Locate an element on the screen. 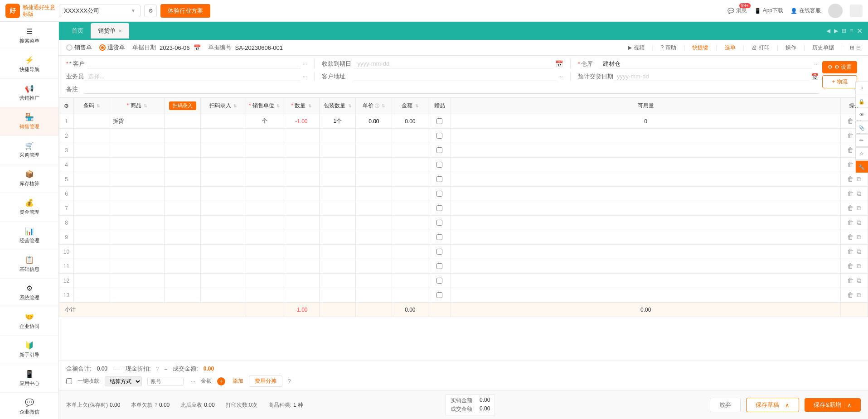 Image resolution: width=868 pixels, height=419 pixels. collection-date-calendar-icon: 📅 is located at coordinates (559, 64).